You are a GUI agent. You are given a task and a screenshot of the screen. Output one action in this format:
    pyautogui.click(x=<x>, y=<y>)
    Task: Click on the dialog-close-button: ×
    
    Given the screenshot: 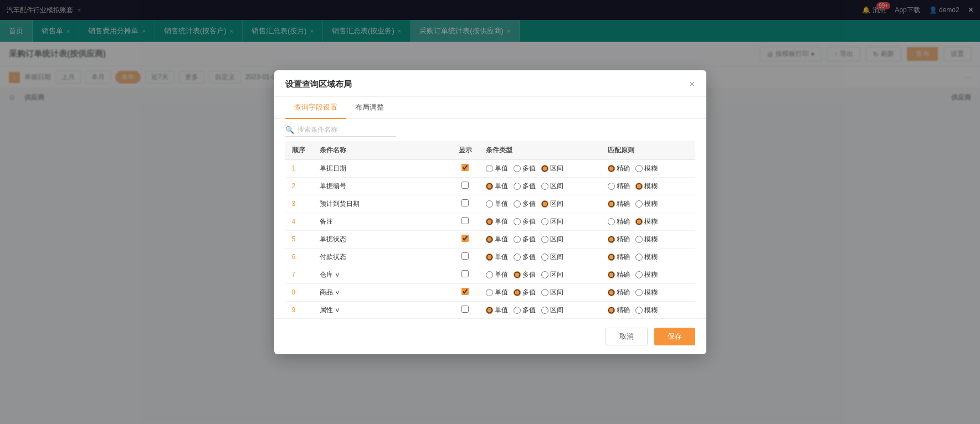 What is the action you would take?
    pyautogui.click(x=692, y=84)
    